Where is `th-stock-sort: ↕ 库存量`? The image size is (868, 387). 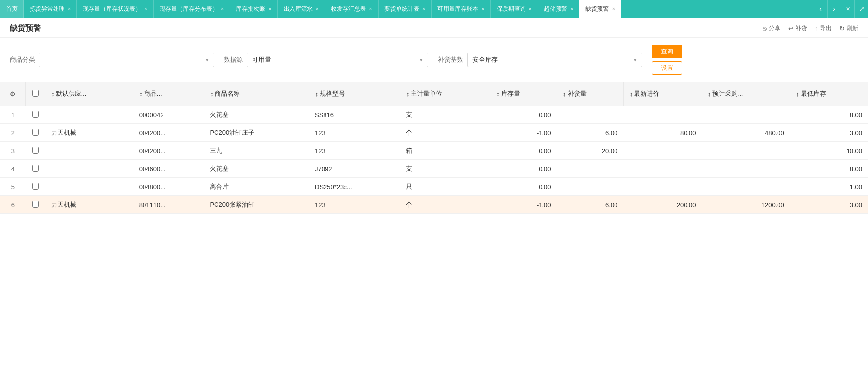
th-stock-sort: ↕ 库存量 is located at coordinates (508, 94).